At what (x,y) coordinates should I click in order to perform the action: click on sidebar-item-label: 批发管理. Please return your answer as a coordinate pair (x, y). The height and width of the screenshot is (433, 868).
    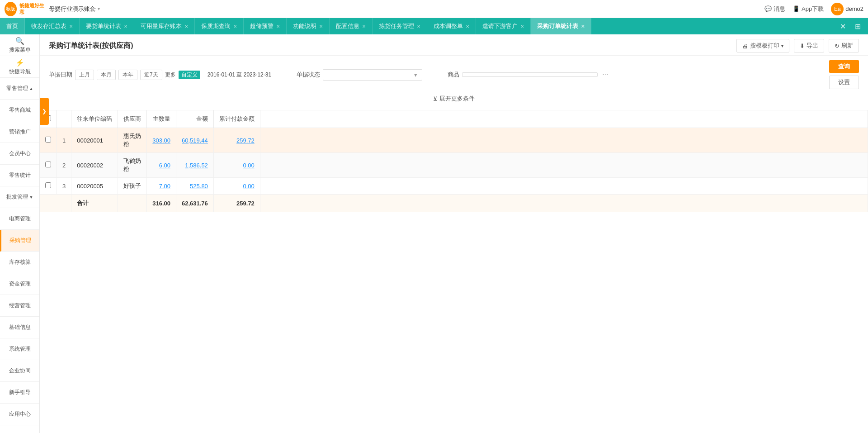
    Looking at the image, I should click on (17, 197).